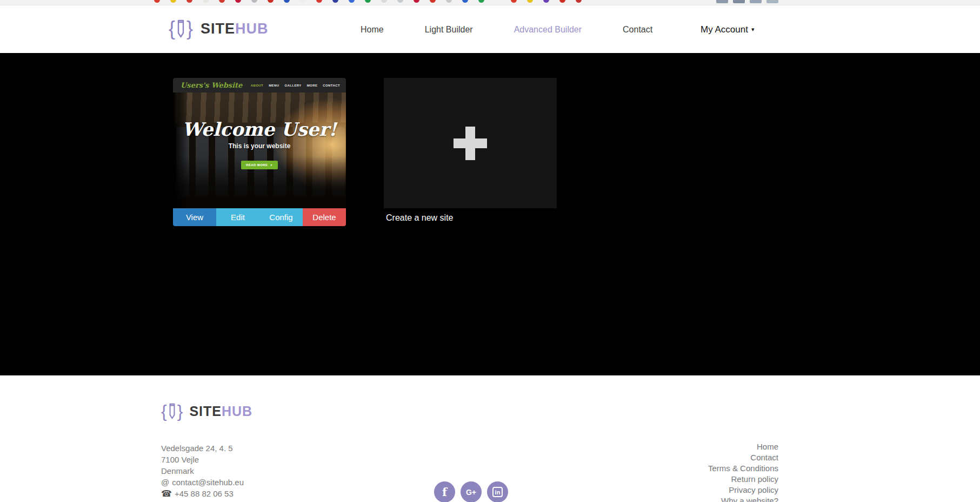 The image size is (980, 502). Describe the element at coordinates (208, 483) in the screenshot. I see `footer-email-text: contact@sitehub.eu` at that location.